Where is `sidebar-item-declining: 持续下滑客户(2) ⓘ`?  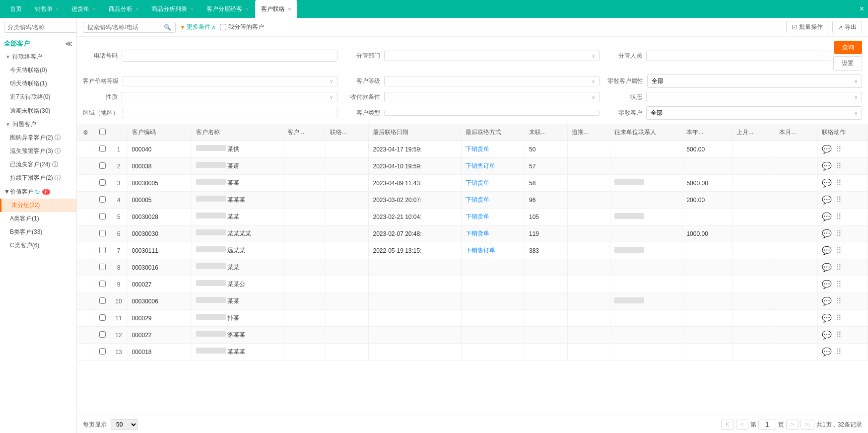 sidebar-item-declining: 持续下滑客户(2) ⓘ is located at coordinates (38, 178).